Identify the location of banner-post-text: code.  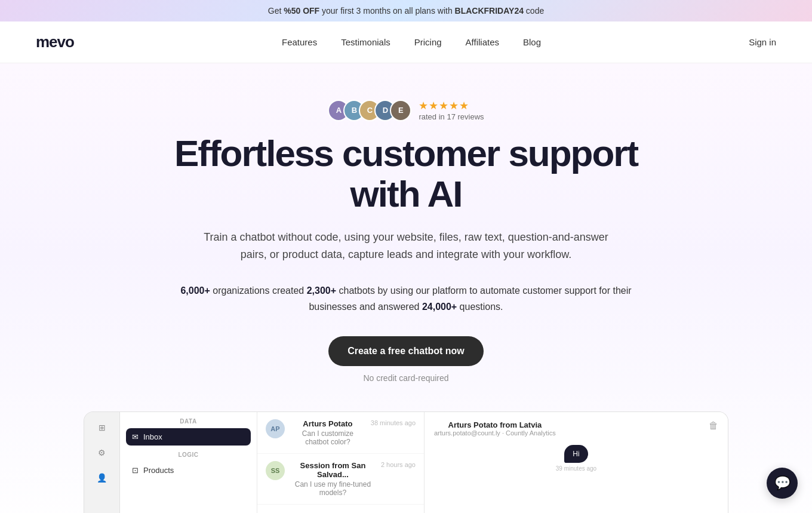
(534, 11).